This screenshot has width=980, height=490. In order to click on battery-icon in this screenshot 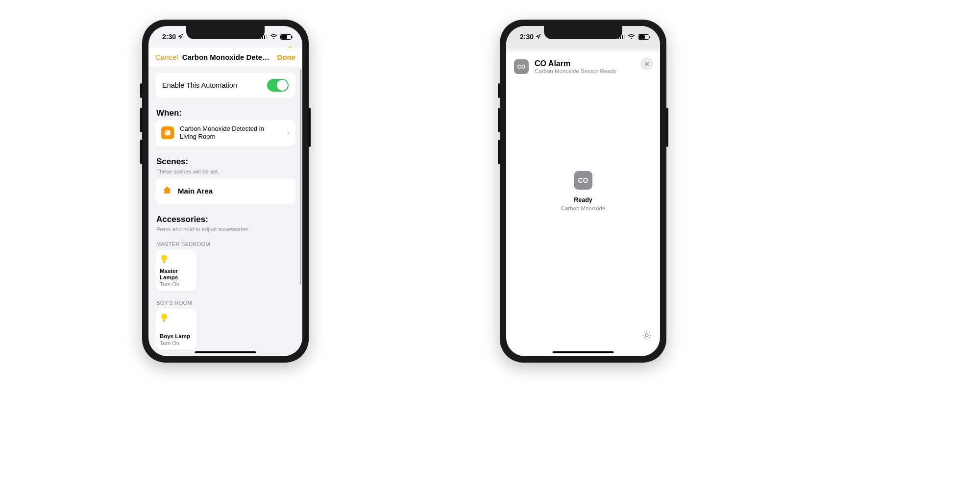, I will do `click(286, 37)`.